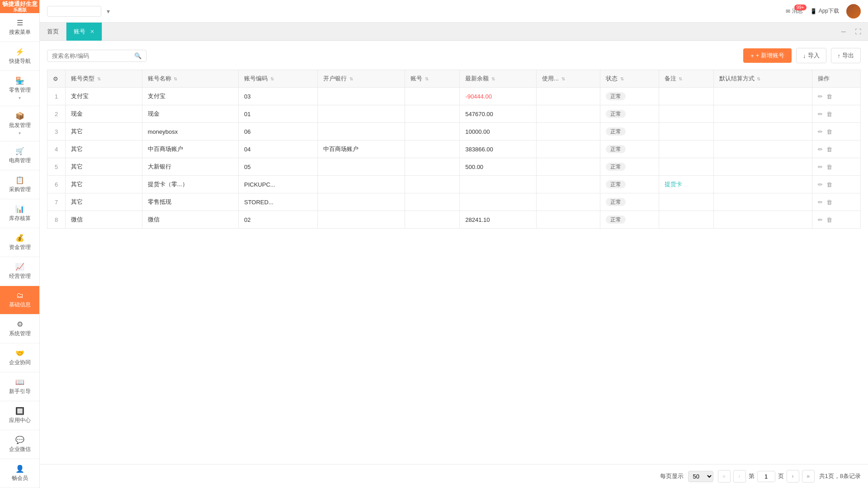 The height and width of the screenshot is (488, 868). I want to click on top-bar: ▾ ✉ 消息 99+ 📱 App下载, so click(454, 11).